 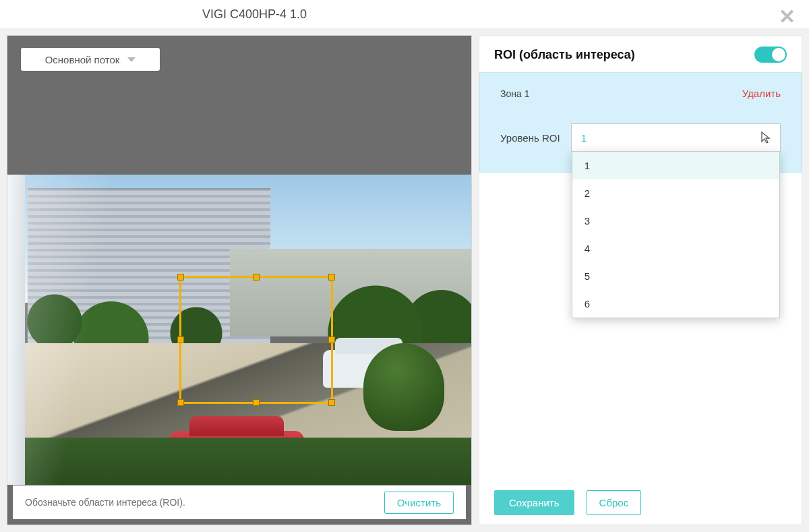 I want to click on roi-hint-text: Обозначьте области интереса (ROI)., so click(x=105, y=502).